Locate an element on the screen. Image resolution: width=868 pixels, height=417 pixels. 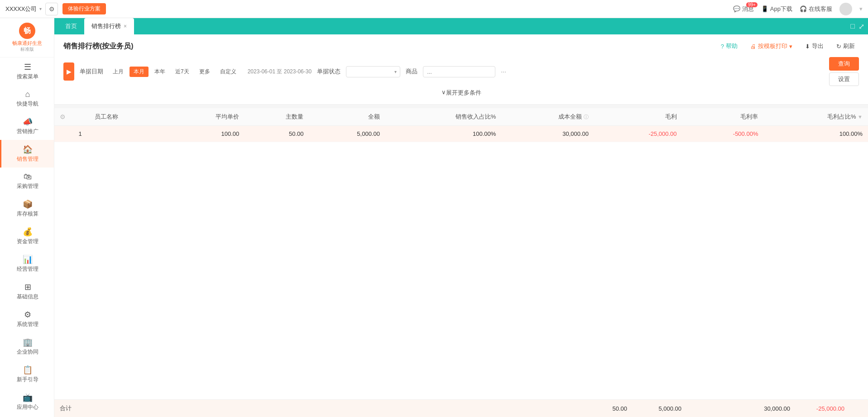
col-name-header: 员工名称 is located at coordinates (128, 117).